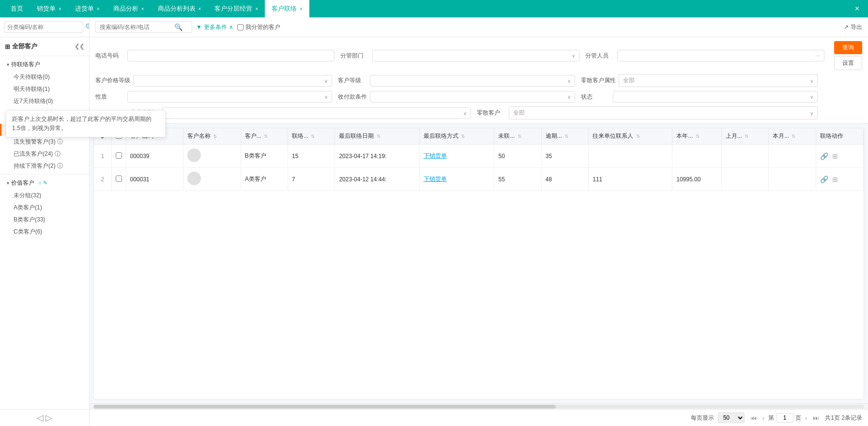 The width and height of the screenshot is (868, 426). Describe the element at coordinates (45, 27) in the screenshot. I see `sidebar-search-area: 🔍` at that location.